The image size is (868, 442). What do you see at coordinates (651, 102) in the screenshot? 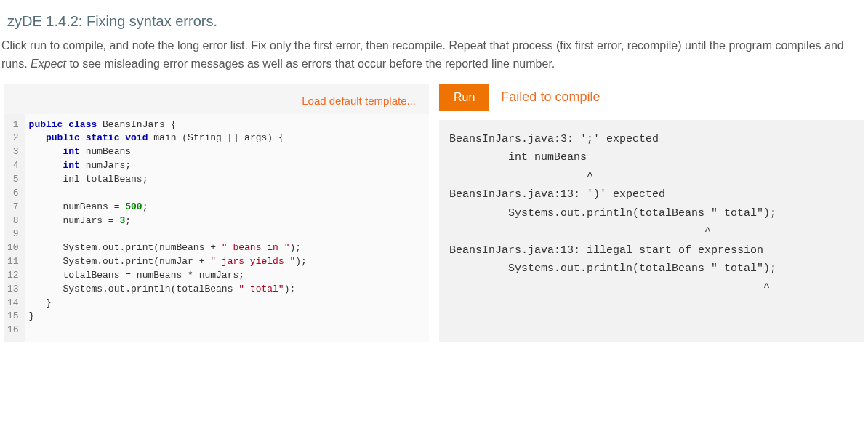
I see `run-bar: Run Failed to compile` at bounding box center [651, 102].